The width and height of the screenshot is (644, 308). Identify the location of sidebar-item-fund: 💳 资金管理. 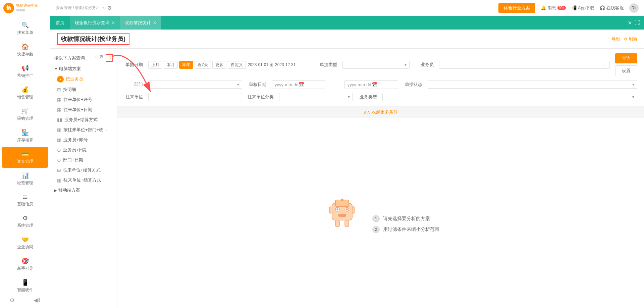
(25, 157).